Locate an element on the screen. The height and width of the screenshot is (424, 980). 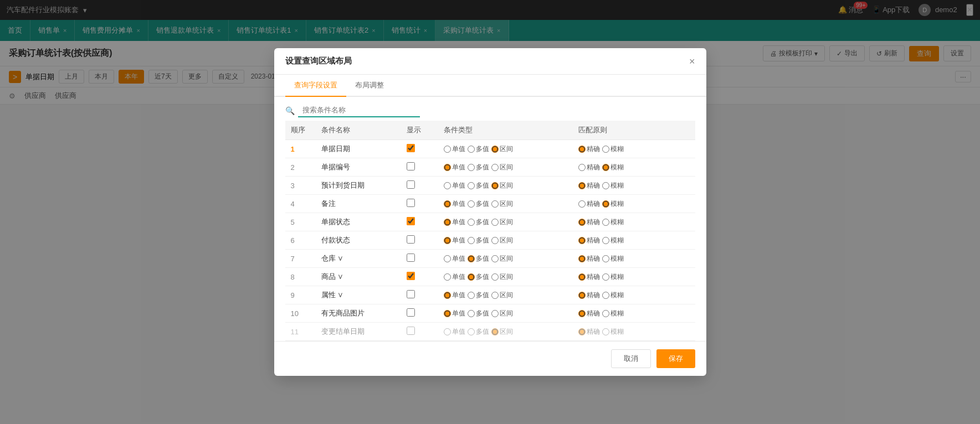
row-condition-name: 属性 ∨ is located at coordinates (359, 296).